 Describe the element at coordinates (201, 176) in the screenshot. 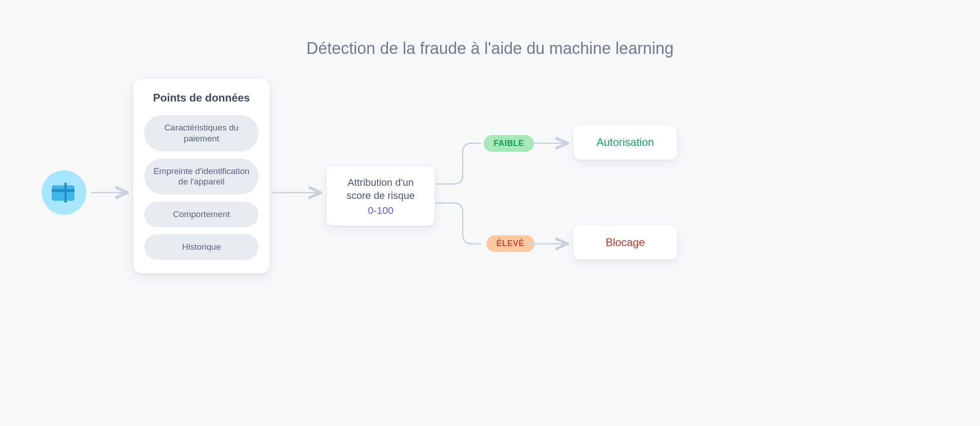

I see `datapoints-card: Points de données Caractéristiques du pa…` at that location.